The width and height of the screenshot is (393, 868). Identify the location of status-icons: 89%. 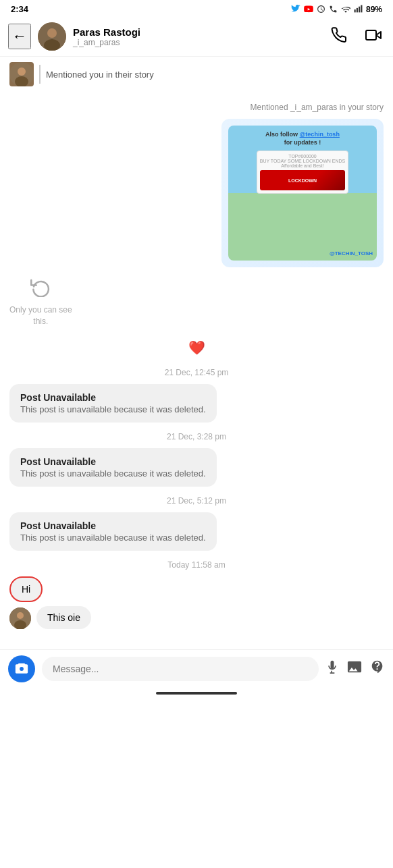
(336, 9).